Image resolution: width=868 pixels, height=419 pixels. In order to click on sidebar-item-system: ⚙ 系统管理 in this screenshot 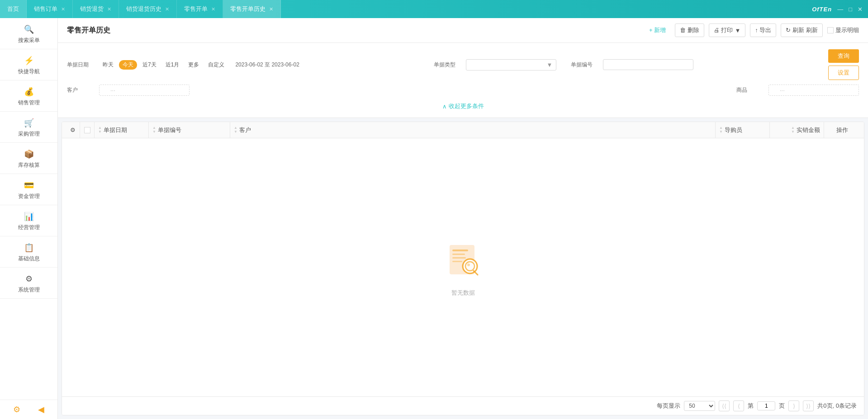, I will do `click(29, 283)`.